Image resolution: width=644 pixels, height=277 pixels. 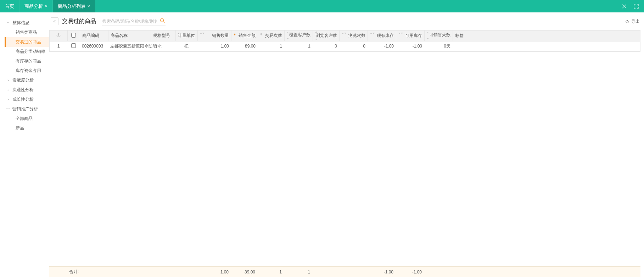 I want to click on export-label: 导出, so click(x=635, y=21).